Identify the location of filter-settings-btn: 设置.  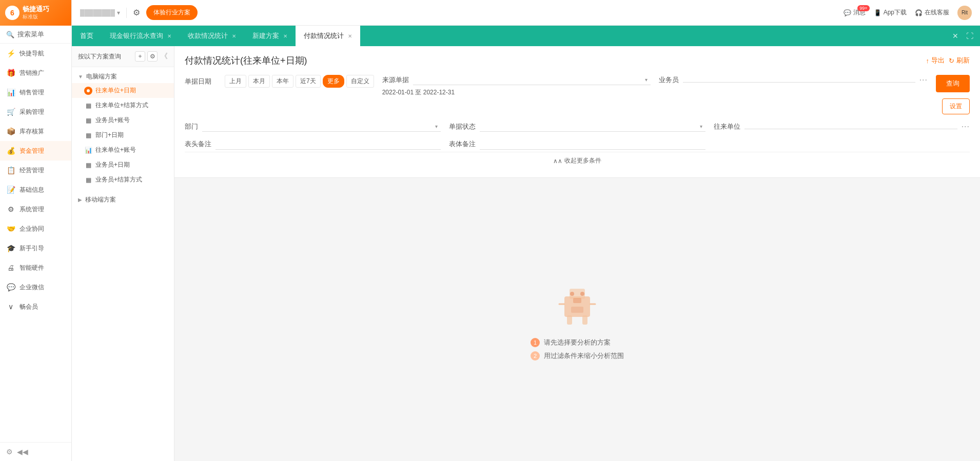
(956, 107).